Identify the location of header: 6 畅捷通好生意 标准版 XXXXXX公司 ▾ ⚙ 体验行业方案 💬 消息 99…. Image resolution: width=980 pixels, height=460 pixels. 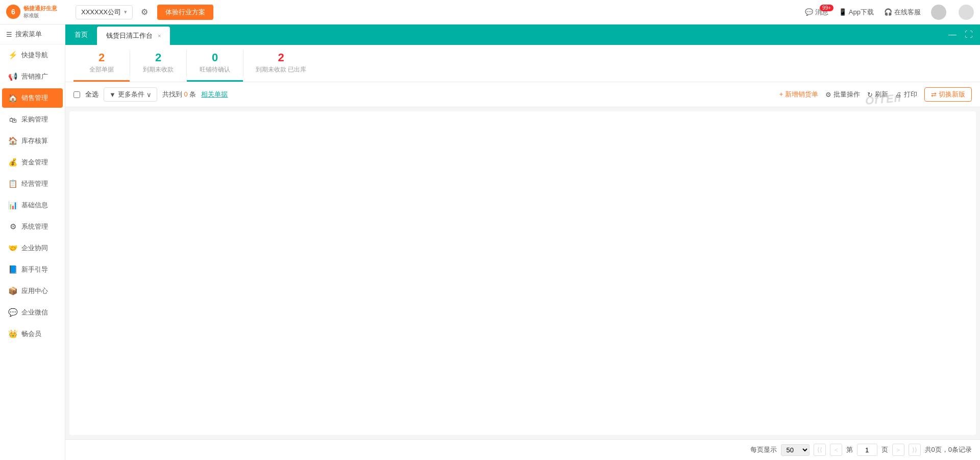
(490, 12).